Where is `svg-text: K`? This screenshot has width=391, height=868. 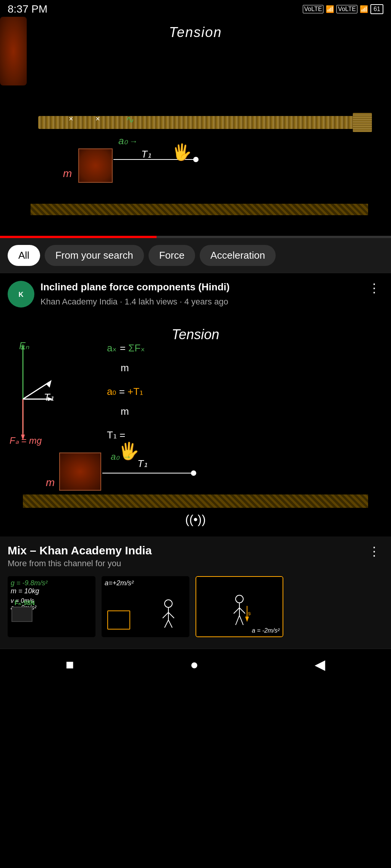 svg-text: K is located at coordinates (21, 295).